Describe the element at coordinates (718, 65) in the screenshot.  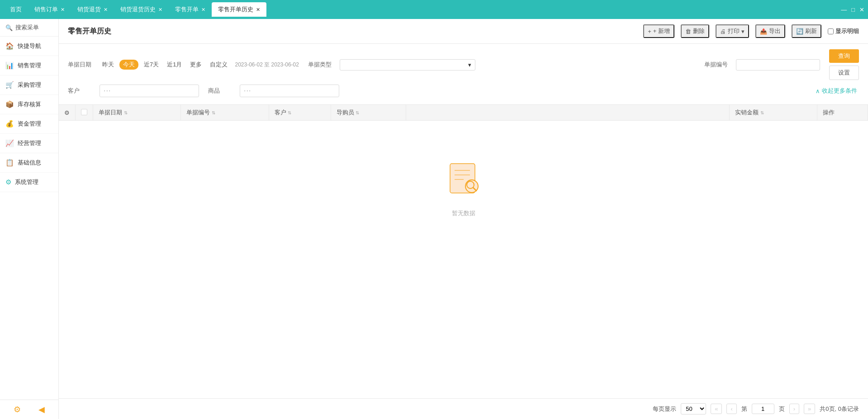
I see `doc-no-label: 单据编号` at that location.